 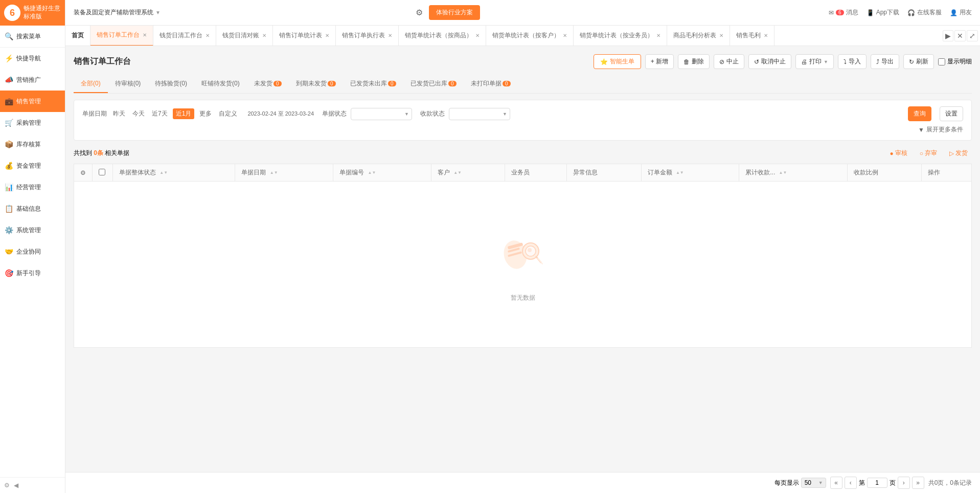 I want to click on promo-button: 体验行业方案, so click(x=454, y=12).